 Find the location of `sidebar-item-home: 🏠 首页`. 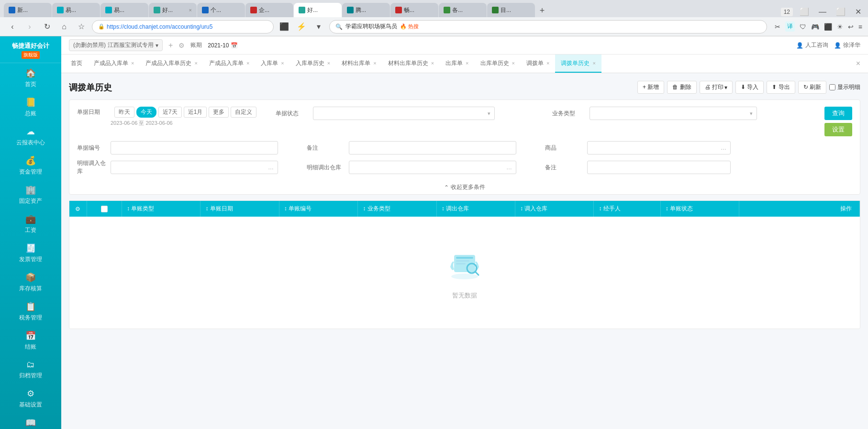

sidebar-item-home: 🏠 首页 is located at coordinates (31, 77).